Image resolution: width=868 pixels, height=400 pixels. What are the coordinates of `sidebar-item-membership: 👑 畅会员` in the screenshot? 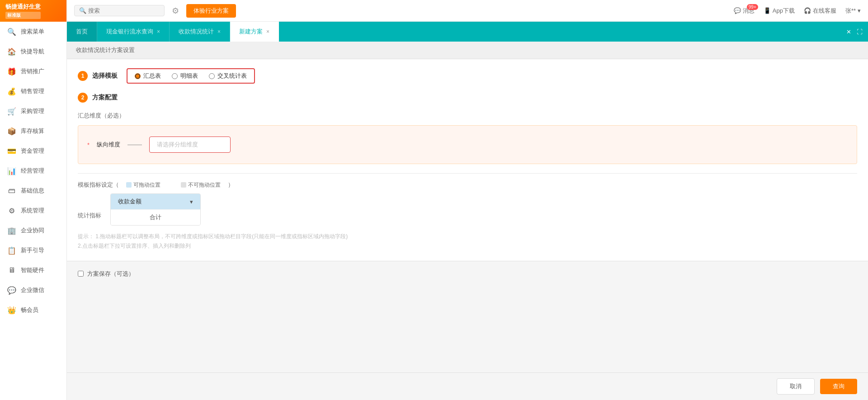 It's located at (33, 310).